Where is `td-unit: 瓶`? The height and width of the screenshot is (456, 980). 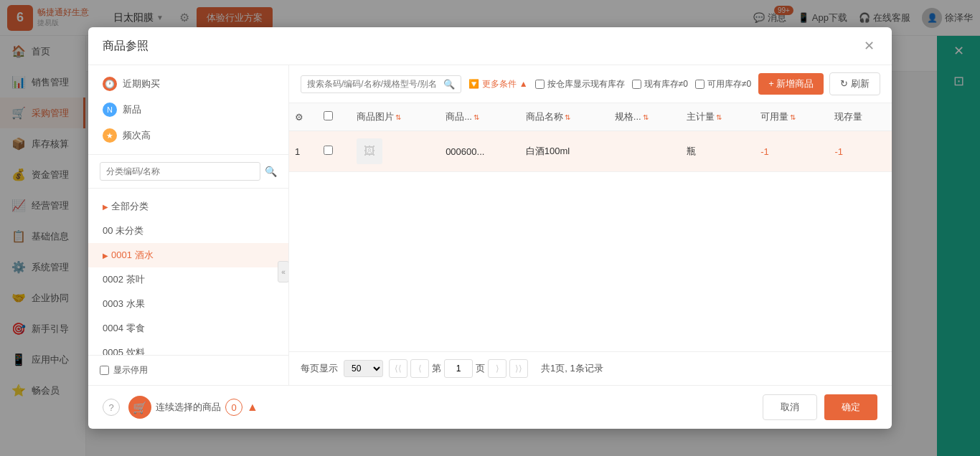
td-unit: 瓶 is located at coordinates (717, 152).